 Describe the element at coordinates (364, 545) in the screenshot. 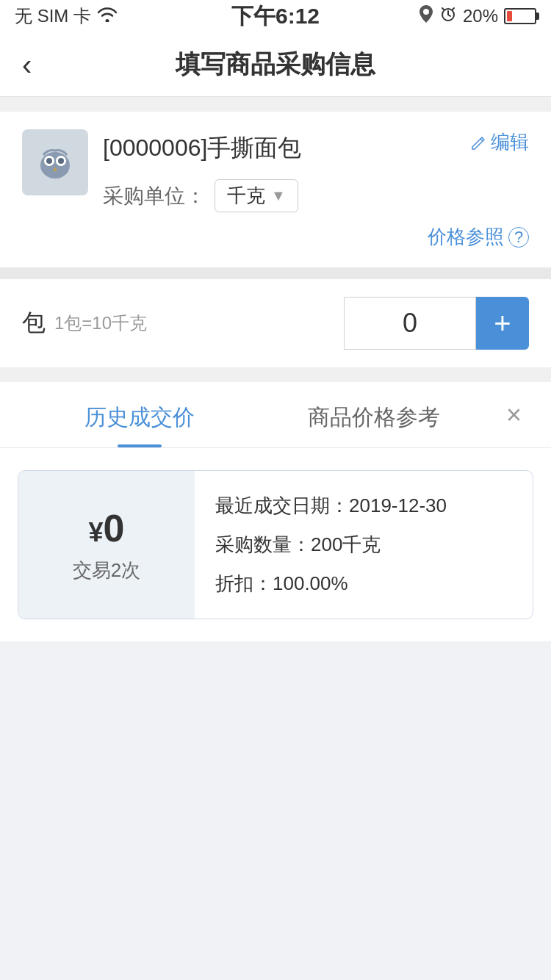

I see `history-details-panel: 最近成交日期：2019-12-30 采购数量：200千克 折扣：100.00%` at that location.